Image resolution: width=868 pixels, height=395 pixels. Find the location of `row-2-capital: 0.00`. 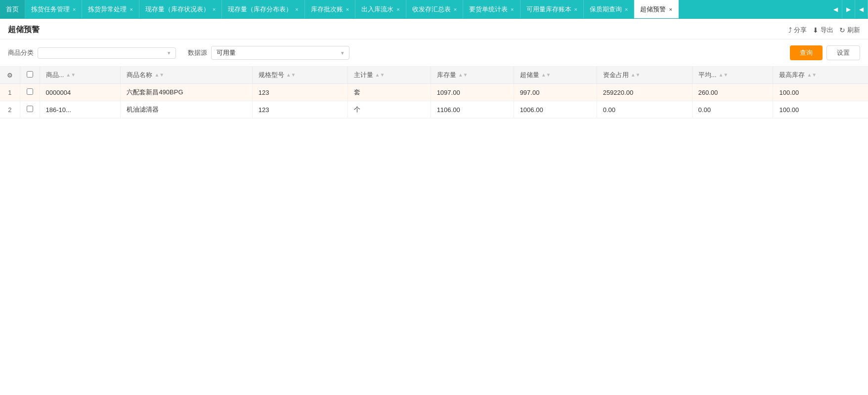

row-2-capital: 0.00 is located at coordinates (645, 110).